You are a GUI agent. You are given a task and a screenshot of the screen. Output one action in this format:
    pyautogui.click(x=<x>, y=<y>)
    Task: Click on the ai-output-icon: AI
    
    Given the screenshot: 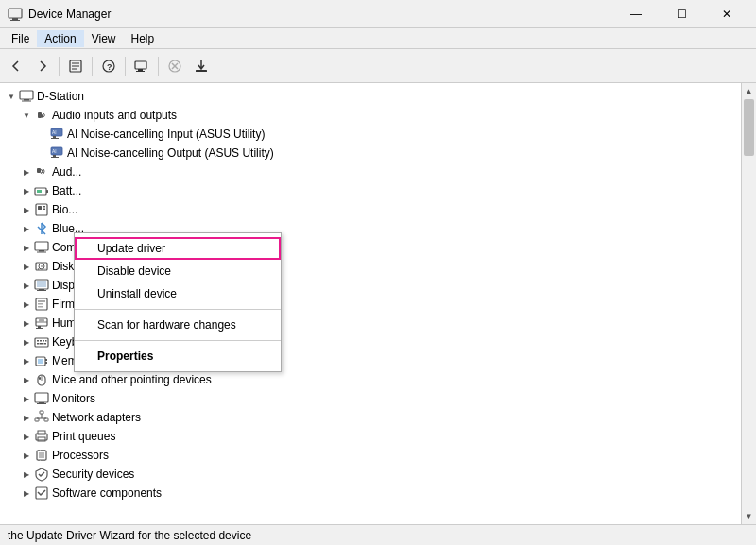 What is the action you would take?
    pyautogui.click(x=57, y=153)
    